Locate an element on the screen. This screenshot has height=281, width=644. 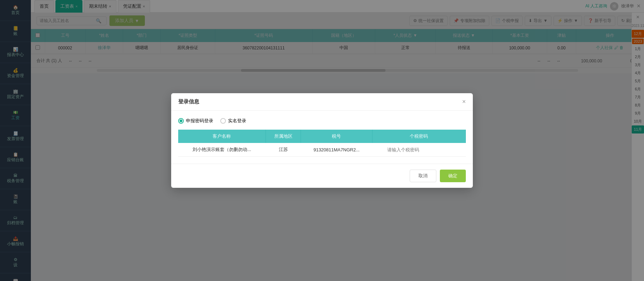
dialog-close-button: × is located at coordinates (464, 102).